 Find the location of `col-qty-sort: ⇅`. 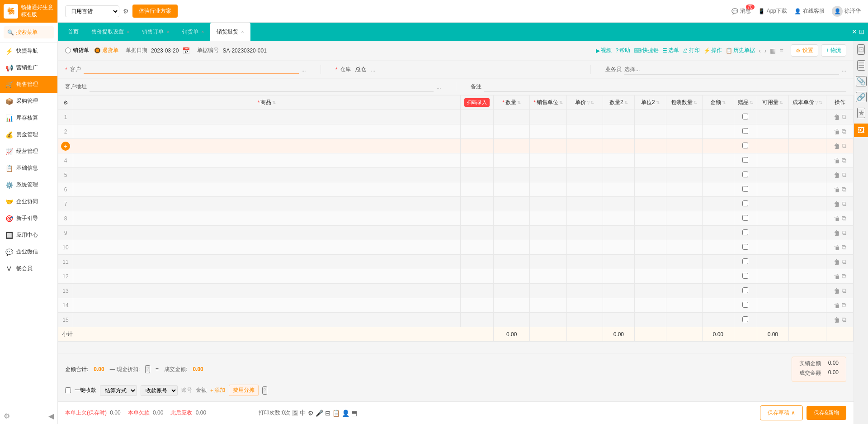

col-qty-sort: ⇅ is located at coordinates (519, 102).